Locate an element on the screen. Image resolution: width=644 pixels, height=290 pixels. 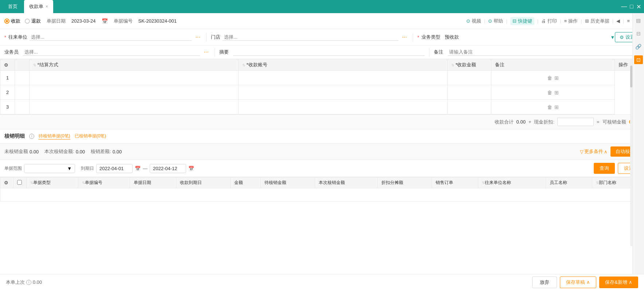
help-icon: ⊙ is located at coordinates (490, 21).